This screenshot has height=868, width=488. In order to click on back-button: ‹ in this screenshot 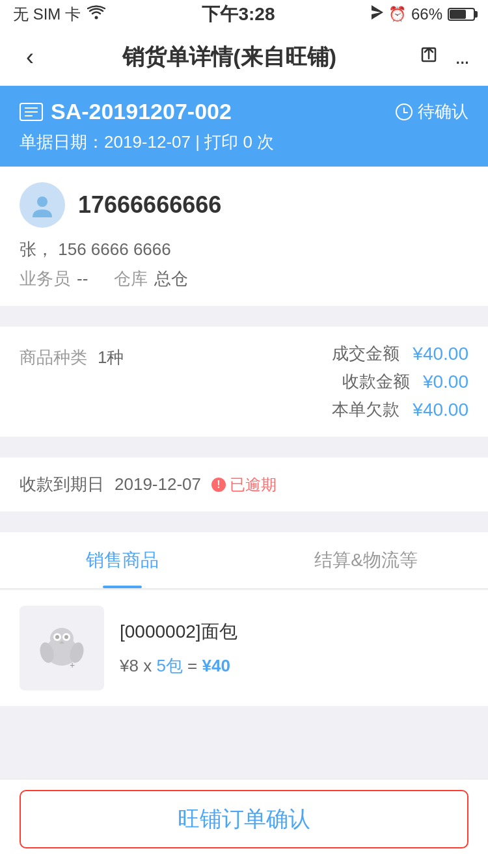, I will do `click(30, 57)`.